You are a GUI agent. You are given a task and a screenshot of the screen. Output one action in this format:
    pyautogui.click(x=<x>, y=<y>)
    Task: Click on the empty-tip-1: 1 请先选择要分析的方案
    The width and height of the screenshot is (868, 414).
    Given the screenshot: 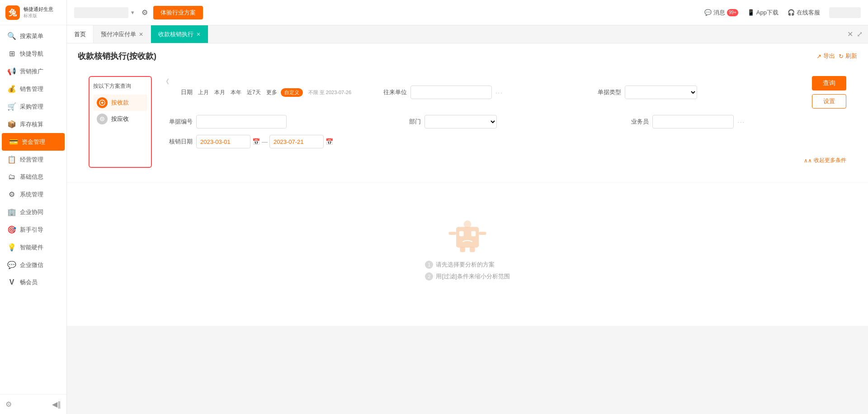 What is the action you would take?
    pyautogui.click(x=467, y=265)
    